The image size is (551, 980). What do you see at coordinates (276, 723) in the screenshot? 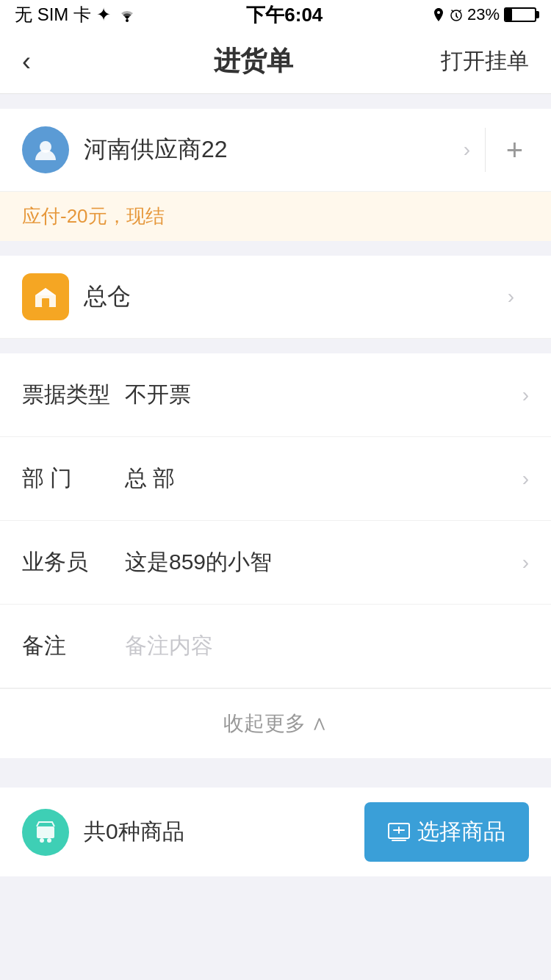
I see `collapse-row: 收起更多 ∧` at bounding box center [276, 723].